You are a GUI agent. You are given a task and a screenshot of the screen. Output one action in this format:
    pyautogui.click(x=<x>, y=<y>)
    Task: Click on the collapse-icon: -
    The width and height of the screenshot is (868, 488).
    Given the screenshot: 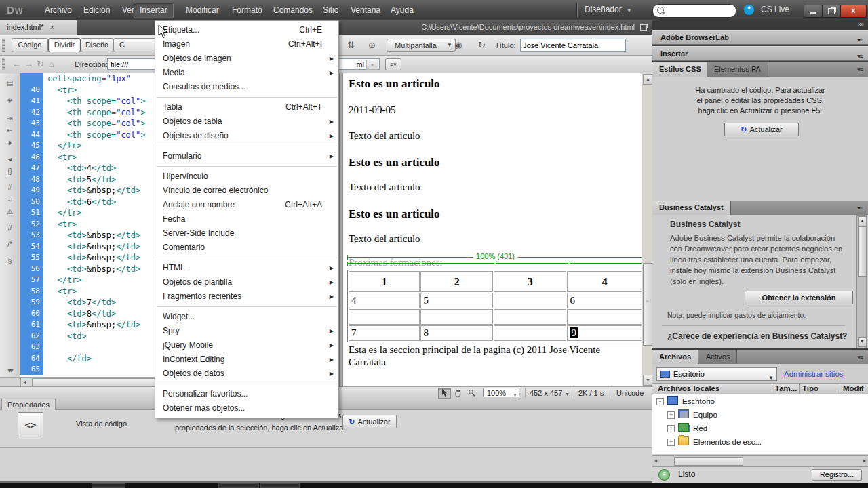 What is the action you would take?
    pyautogui.click(x=660, y=401)
    